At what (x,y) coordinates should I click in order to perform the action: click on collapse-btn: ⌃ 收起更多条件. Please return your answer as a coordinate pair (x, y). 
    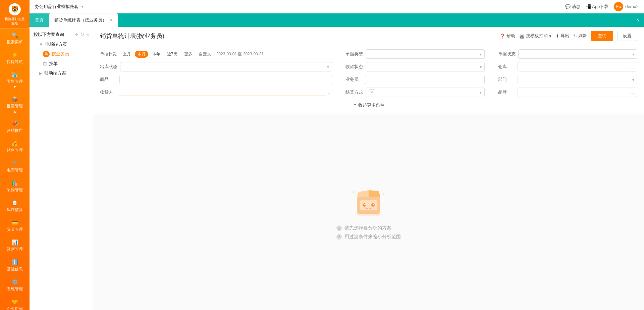
    Looking at the image, I should click on (369, 105).